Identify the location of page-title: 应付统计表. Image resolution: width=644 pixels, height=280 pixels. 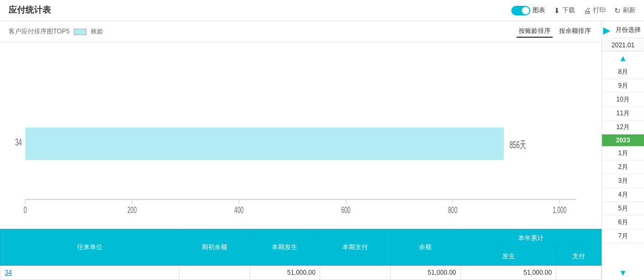
(30, 11).